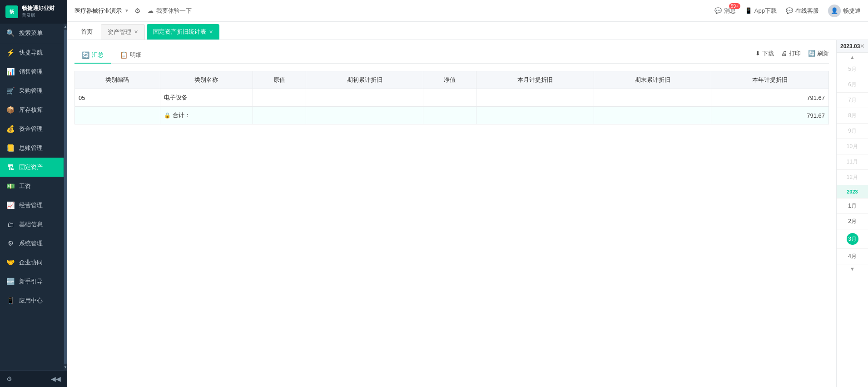  I want to click on download-btn: ⬇ 下载, so click(765, 54).